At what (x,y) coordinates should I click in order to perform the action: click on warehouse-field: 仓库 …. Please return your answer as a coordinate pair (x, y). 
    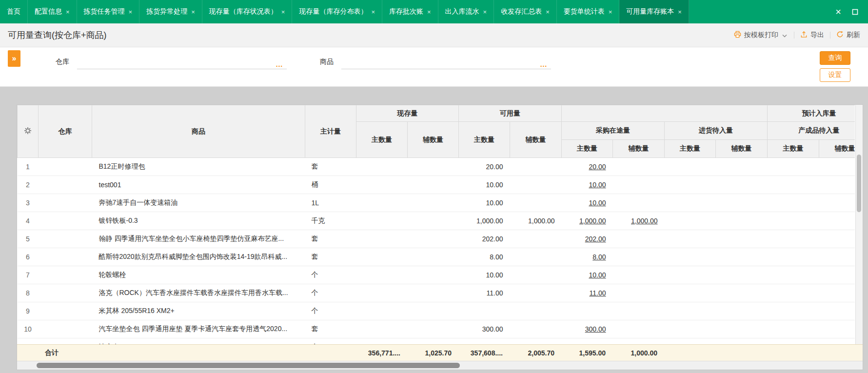
    Looking at the image, I should click on (171, 62).